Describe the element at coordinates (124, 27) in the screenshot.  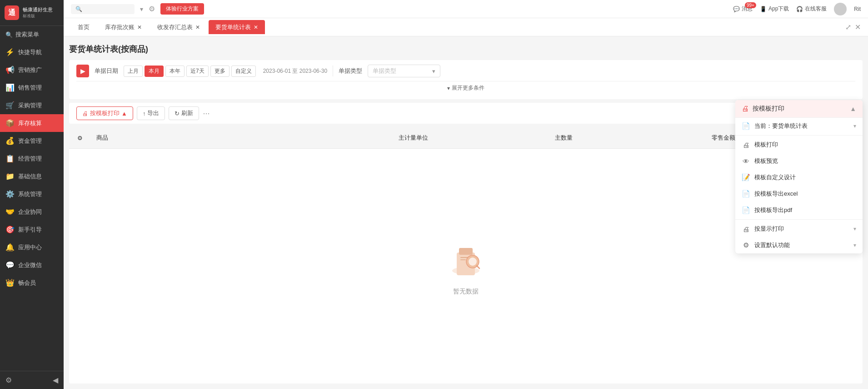
I see `tab-inventory-batch: 库存批次账 ✕` at that location.